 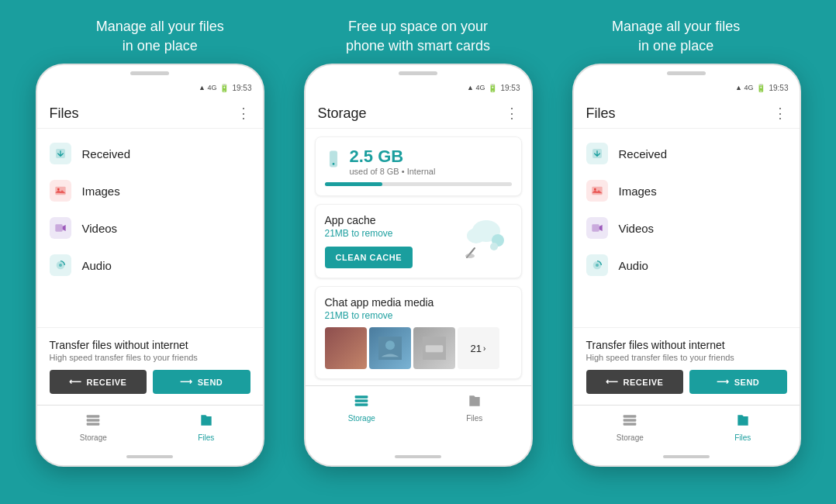 What do you see at coordinates (738, 381) in the screenshot?
I see `send-button-right: ⟶ SEND` at bounding box center [738, 381].